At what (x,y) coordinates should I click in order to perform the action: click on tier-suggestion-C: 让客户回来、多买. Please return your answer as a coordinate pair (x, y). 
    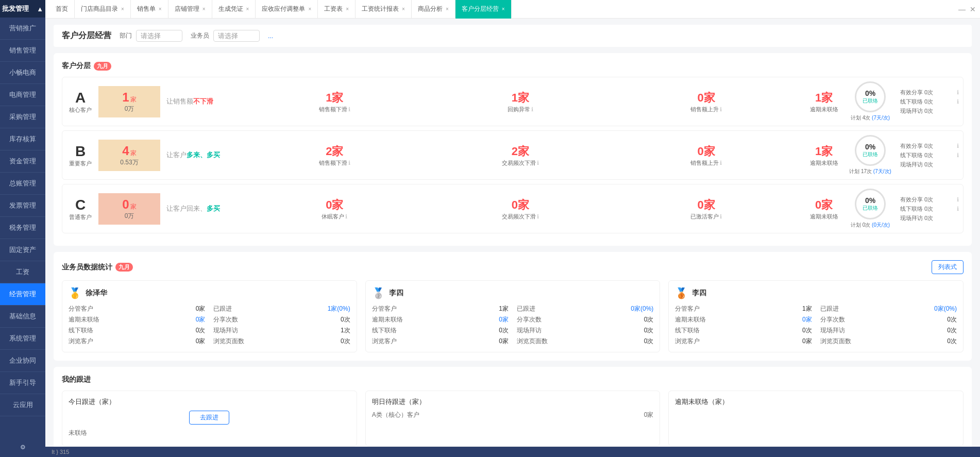
    Looking at the image, I should click on (199, 209).